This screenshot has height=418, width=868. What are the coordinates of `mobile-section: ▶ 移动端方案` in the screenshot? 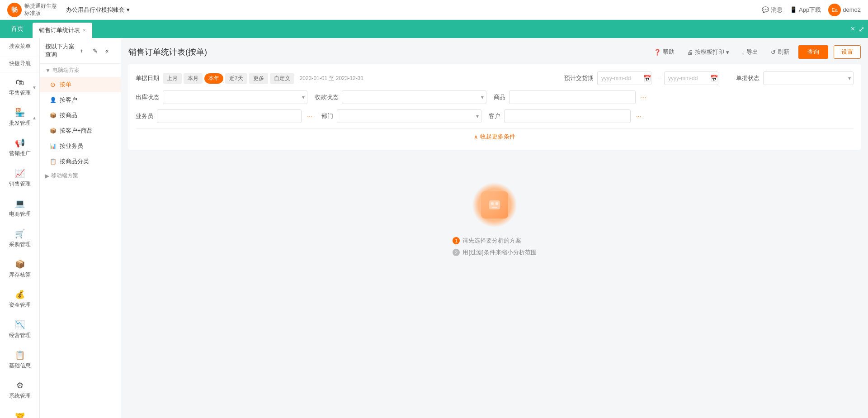 It's located at (80, 176).